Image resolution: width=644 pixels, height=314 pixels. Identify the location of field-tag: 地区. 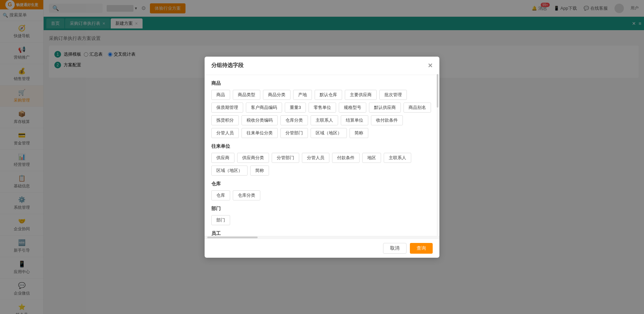
(372, 158).